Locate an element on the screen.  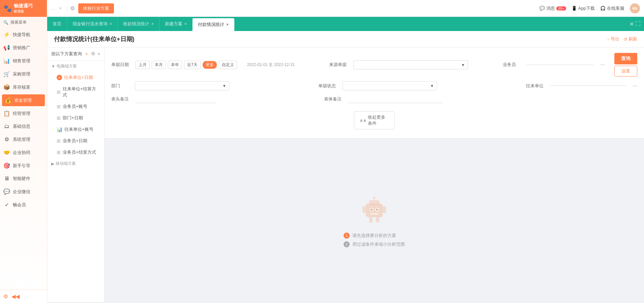
filter-row-3: 表头备注 表体备注 is located at coordinates (374, 99).